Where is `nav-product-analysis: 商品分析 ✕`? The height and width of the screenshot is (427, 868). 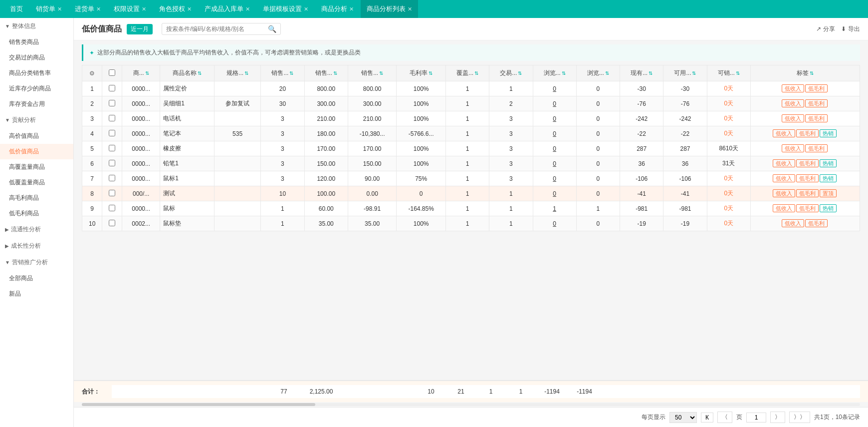 nav-product-analysis: 商品分析 ✕ is located at coordinates (337, 9).